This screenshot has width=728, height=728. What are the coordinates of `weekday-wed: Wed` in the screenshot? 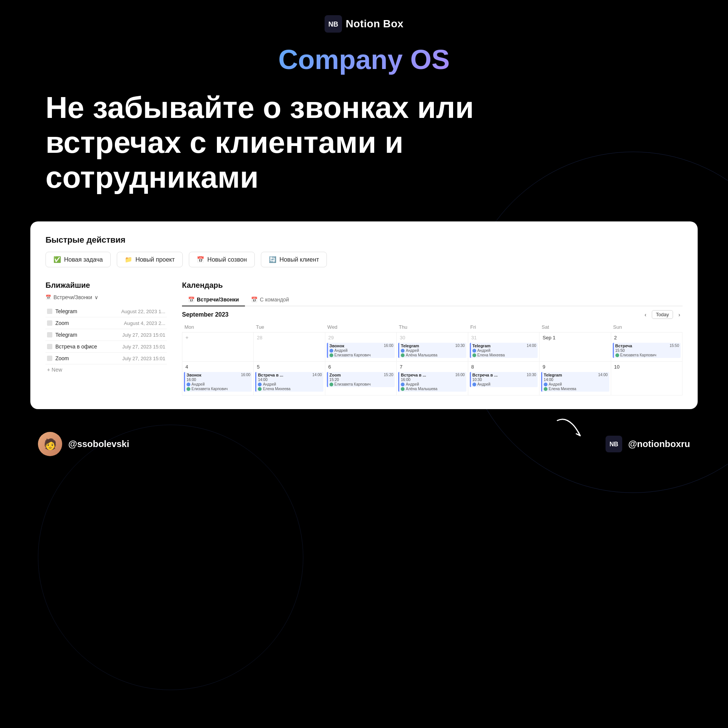 It's located at (361, 328).